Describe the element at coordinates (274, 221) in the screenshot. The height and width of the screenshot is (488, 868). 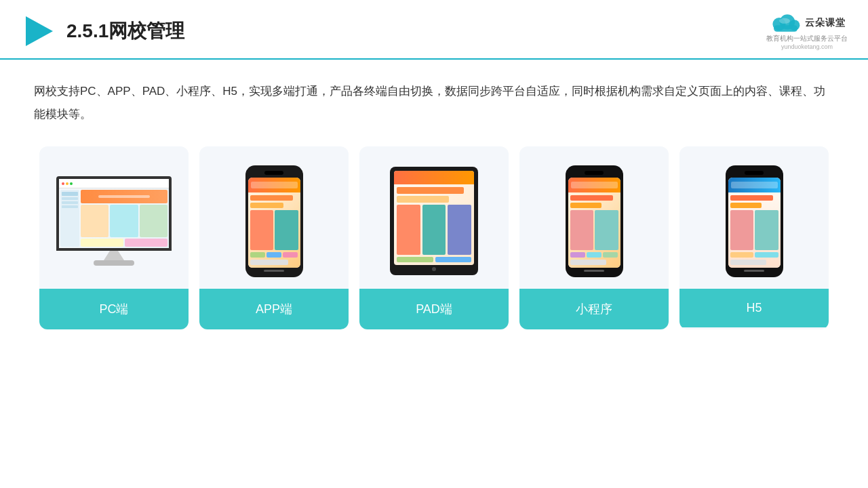
I see `phone-body-app` at that location.